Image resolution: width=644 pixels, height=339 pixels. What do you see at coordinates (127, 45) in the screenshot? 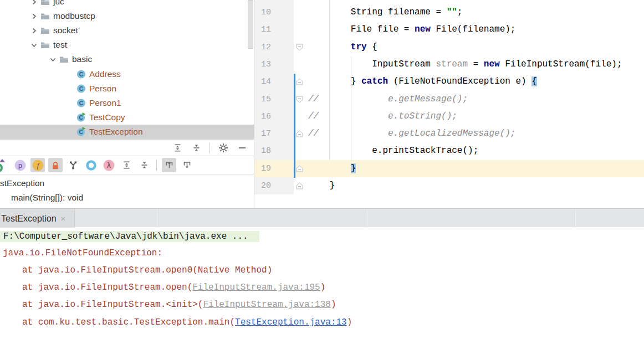
I see `tree-item-test: test` at bounding box center [127, 45].